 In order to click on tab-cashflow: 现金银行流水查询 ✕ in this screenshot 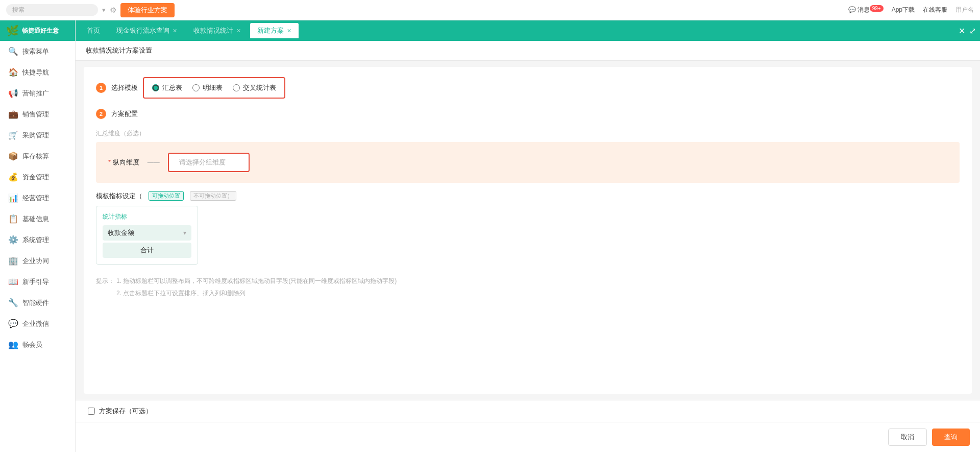, I will do `click(147, 31)`.